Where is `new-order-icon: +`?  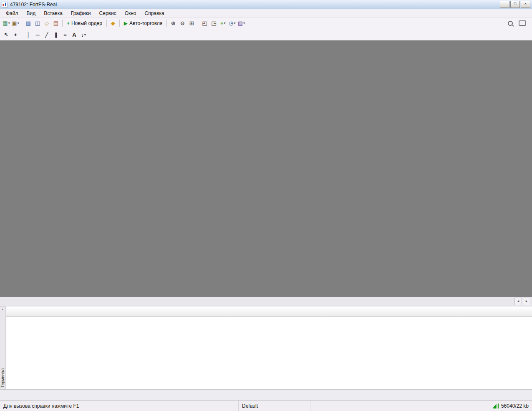
new-order-icon: + is located at coordinates (68, 23).